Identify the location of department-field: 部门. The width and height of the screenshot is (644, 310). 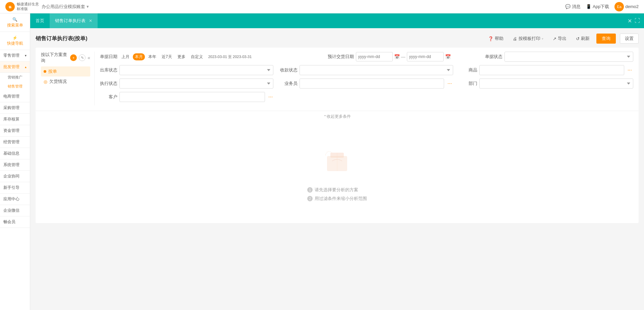
(545, 84).